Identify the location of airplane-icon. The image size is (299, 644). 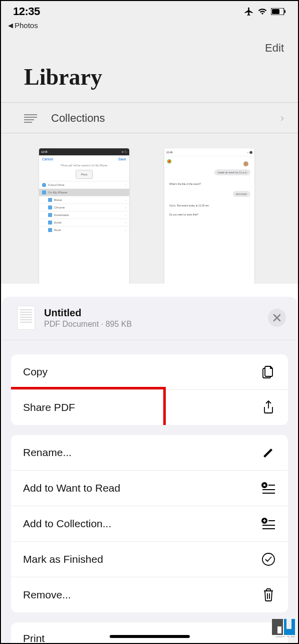
(249, 12).